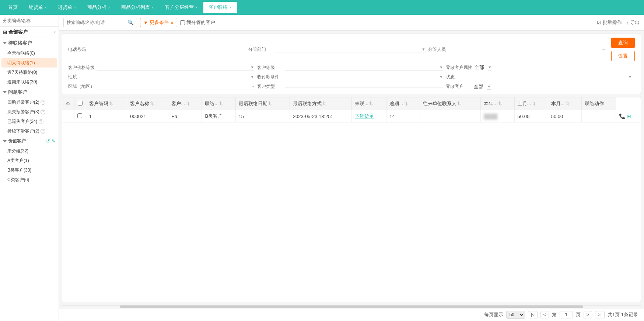  What do you see at coordinates (622, 116) in the screenshot?
I see `phone-icon: 📞` at bounding box center [622, 116].